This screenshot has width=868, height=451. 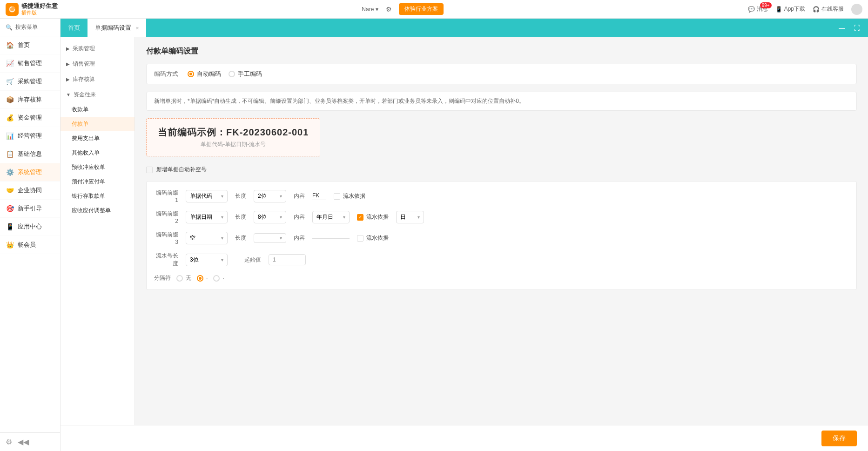 What do you see at coordinates (828, 9) in the screenshot?
I see `online-service-button: 🎧 在线客服` at bounding box center [828, 9].